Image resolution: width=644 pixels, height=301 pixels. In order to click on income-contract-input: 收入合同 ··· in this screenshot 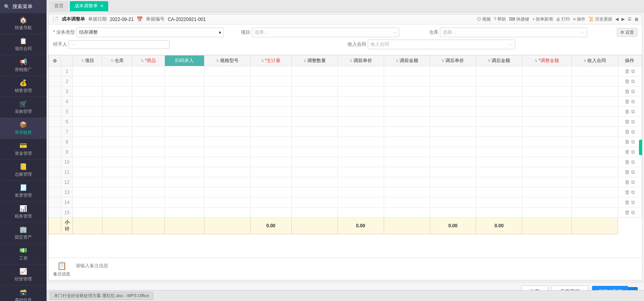, I will do `click(441, 44)`.